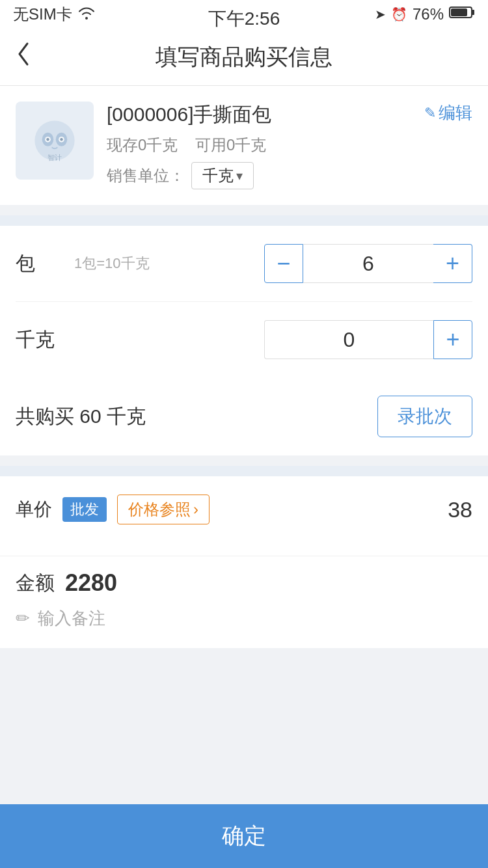 Image resolution: width=488 pixels, height=868 pixels. What do you see at coordinates (244, 583) in the screenshot?
I see `amount-row: 金额 2280` at bounding box center [244, 583].